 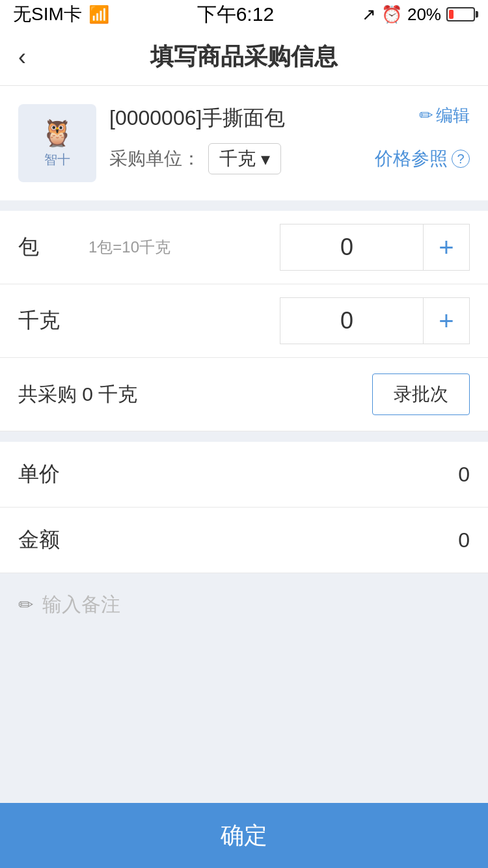 What do you see at coordinates (418, 14) in the screenshot?
I see `status-right: ↗ ⏰ 20%` at bounding box center [418, 14].